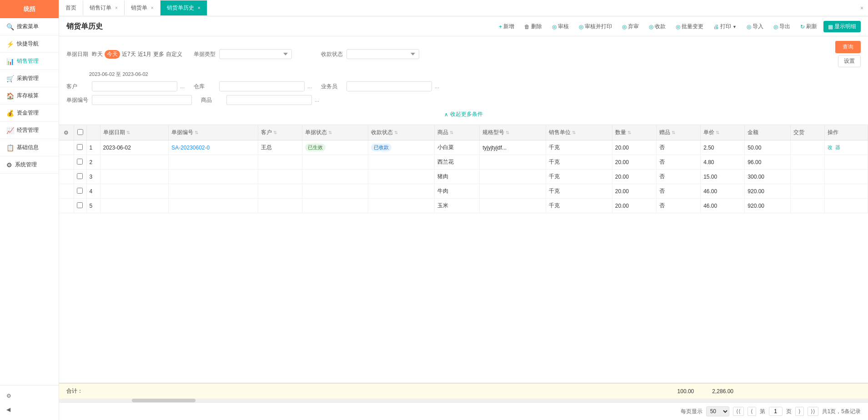 This screenshot has height=420, width=868. Describe the element at coordinates (678, 26) in the screenshot. I see `toolbar: + 新增 🗑 删除 ◎ 审核 ◎ 审核并打印 ◎ 弃审` at that location.